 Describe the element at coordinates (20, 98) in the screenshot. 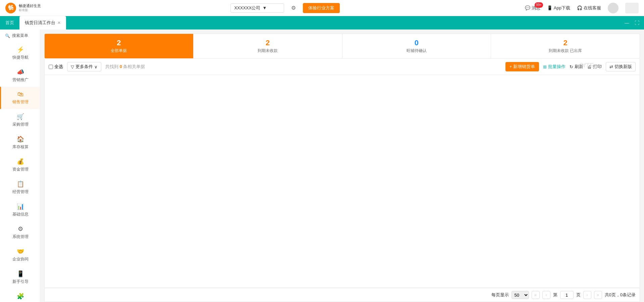

I see `sidebar-item-sales: 🛍 销售管理` at that location.